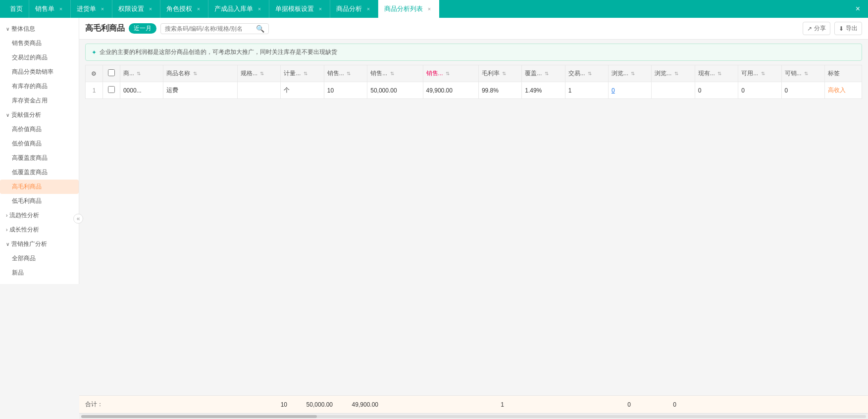 Image resolution: width=868 pixels, height=419 pixels. I want to click on sidebar-group-contribution: ∨ 贡献值分析, so click(40, 115).